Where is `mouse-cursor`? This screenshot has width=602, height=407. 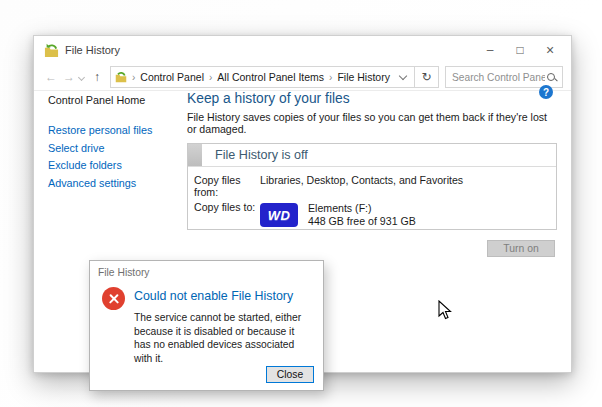 mouse-cursor is located at coordinates (446, 311).